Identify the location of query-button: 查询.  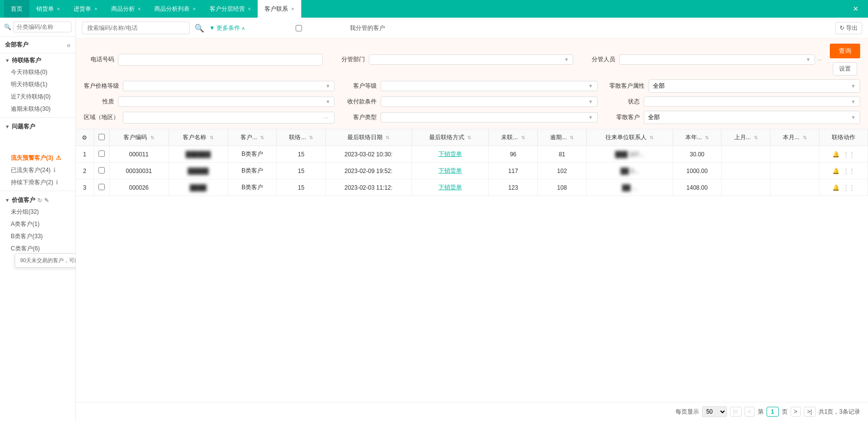
(845, 51).